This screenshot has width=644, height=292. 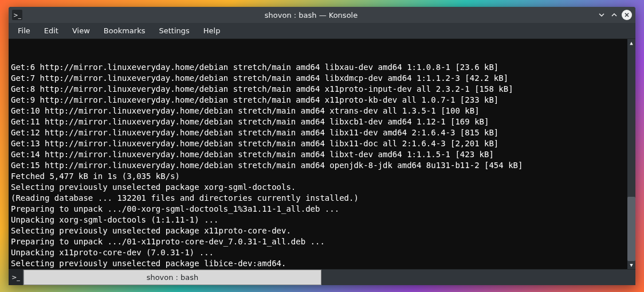 I want to click on menu-edit: Edit, so click(x=52, y=31).